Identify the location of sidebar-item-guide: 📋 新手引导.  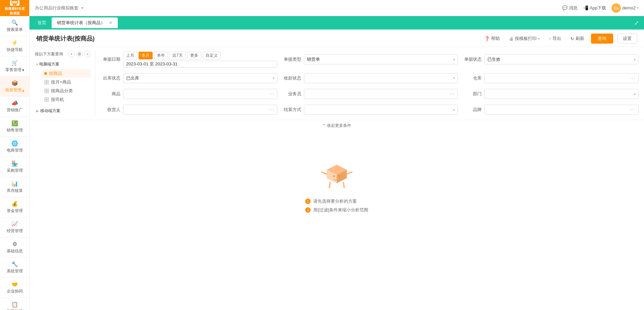
(15, 304).